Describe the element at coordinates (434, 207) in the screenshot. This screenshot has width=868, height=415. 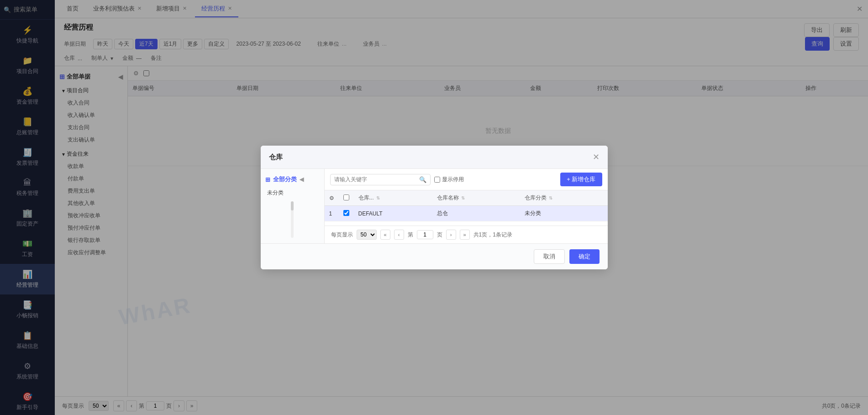
I see `warehouse-modal: 仓库 ✕ ⊞ 全部分类 ◀ 未分类` at that location.